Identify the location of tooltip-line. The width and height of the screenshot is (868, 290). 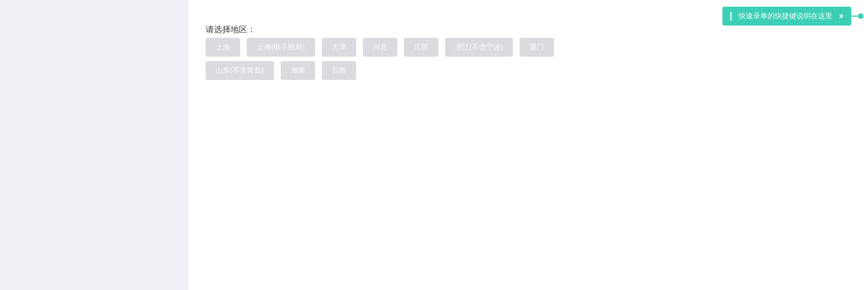
(852, 16).